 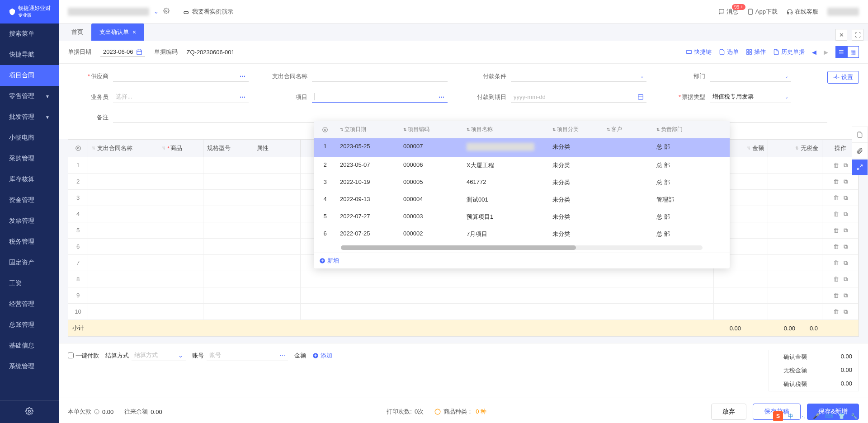 I want to click on sidebar-item: 库存核算, so click(x=29, y=179).